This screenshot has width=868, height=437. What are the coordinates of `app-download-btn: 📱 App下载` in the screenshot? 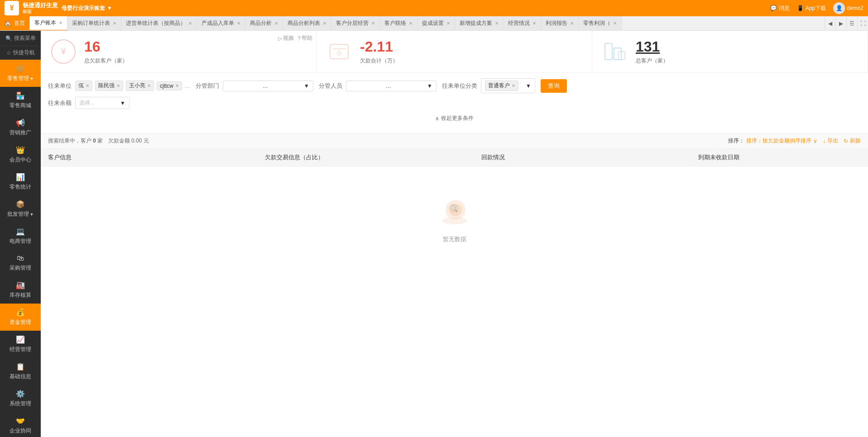 It's located at (811, 8).